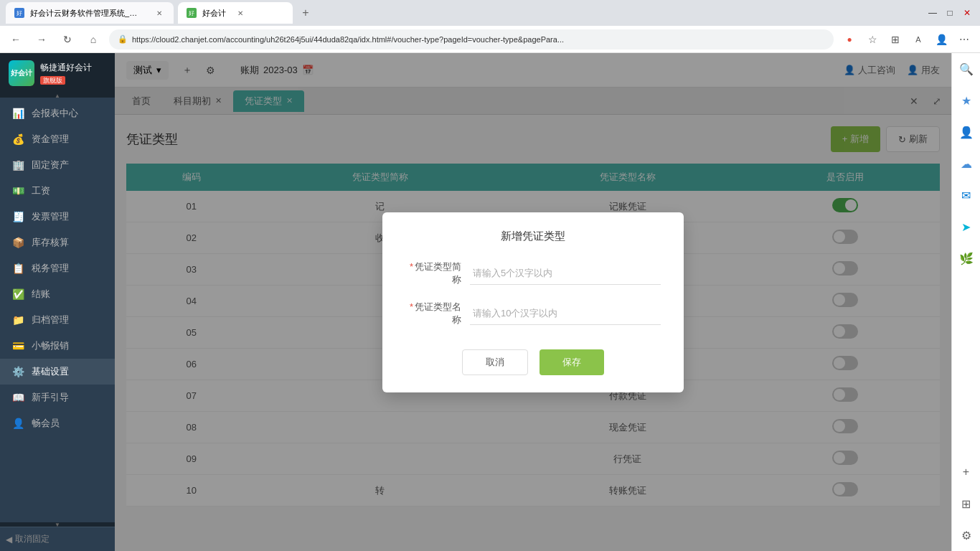 The height and width of the screenshot is (551, 980). Describe the element at coordinates (966, 164) in the screenshot. I see `right-cloud-icon: ☁` at that location.